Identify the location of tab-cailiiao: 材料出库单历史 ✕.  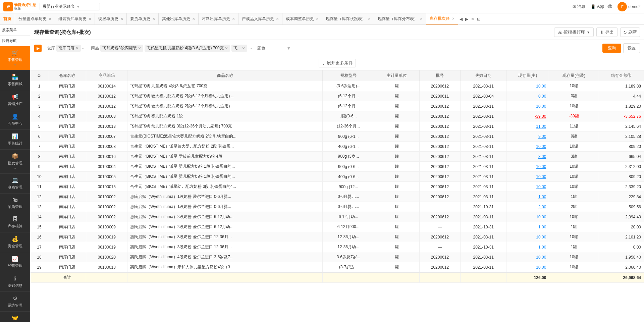
(219, 19).